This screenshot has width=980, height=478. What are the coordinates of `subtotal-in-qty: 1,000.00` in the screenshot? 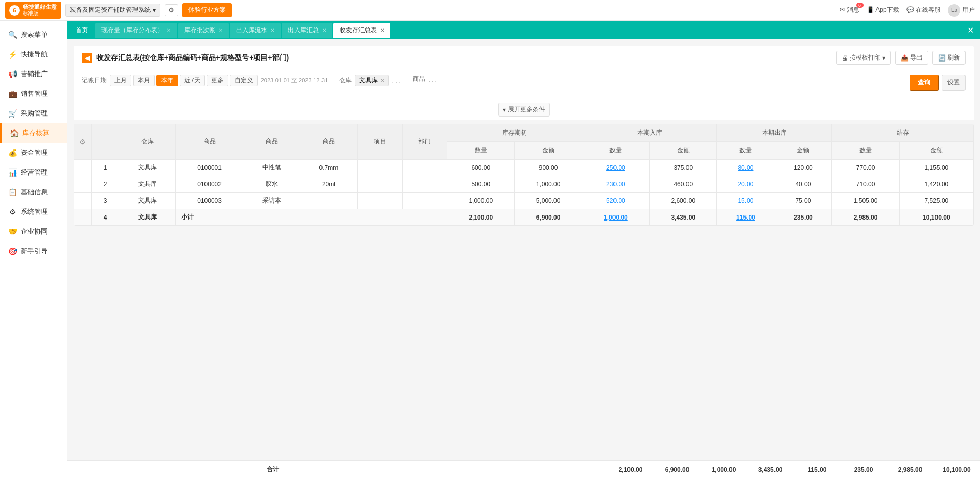 It's located at (616, 218).